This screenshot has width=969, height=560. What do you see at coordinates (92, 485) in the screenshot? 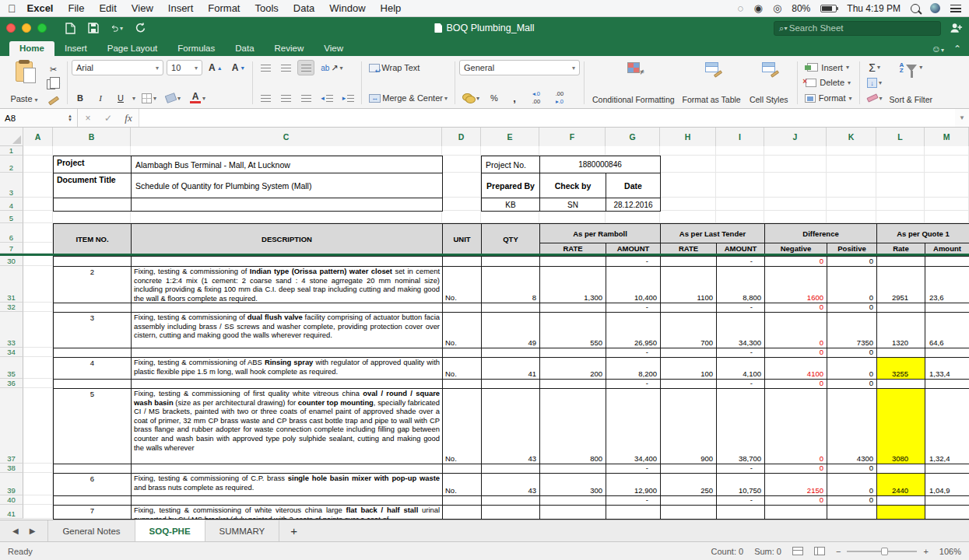
I see `item-no-cell: 6` at bounding box center [92, 485].